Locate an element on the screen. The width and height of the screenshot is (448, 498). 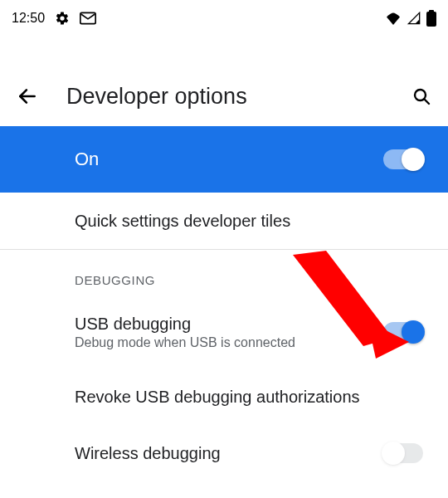
master-toggle-switch is located at coordinates (403, 159).